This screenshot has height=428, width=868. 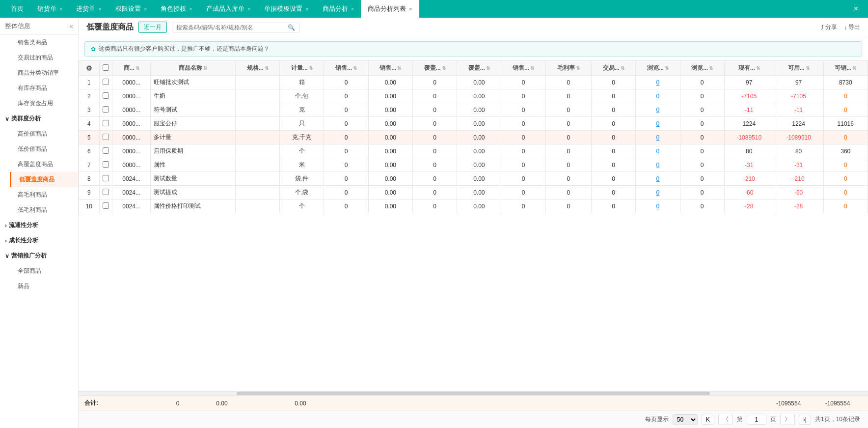 I want to click on sidebar-item-stock-goods: 有库存商品, so click(x=44, y=88).